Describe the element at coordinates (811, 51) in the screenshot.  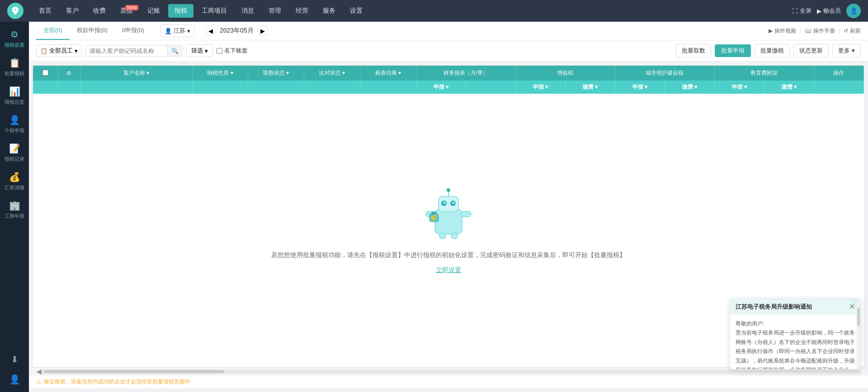
I see `status-update-btn: 状态更新` at that location.